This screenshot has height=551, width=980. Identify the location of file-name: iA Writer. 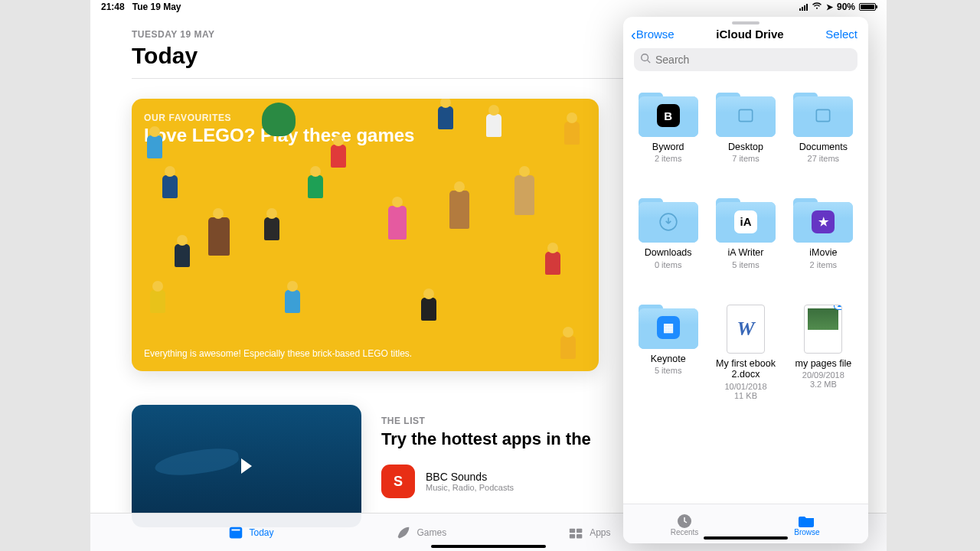
(746, 253).